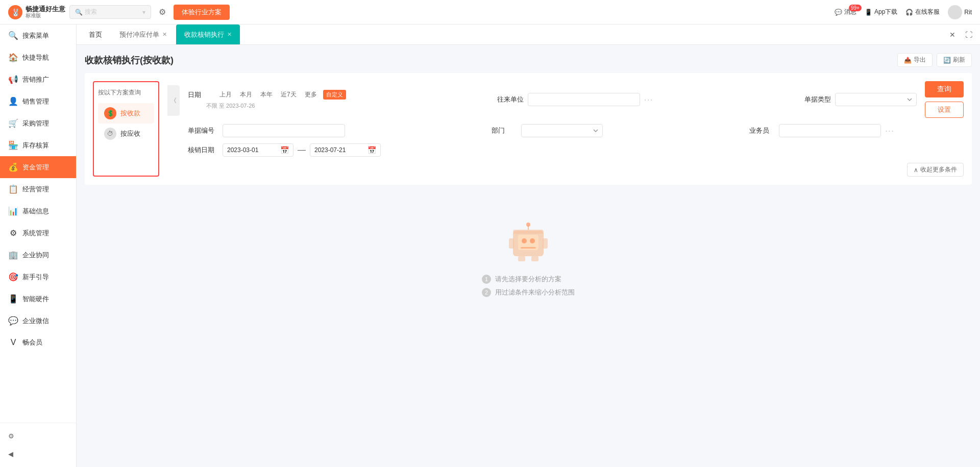 This screenshot has height=467, width=980. I want to click on gear-button: ⚙, so click(162, 12).